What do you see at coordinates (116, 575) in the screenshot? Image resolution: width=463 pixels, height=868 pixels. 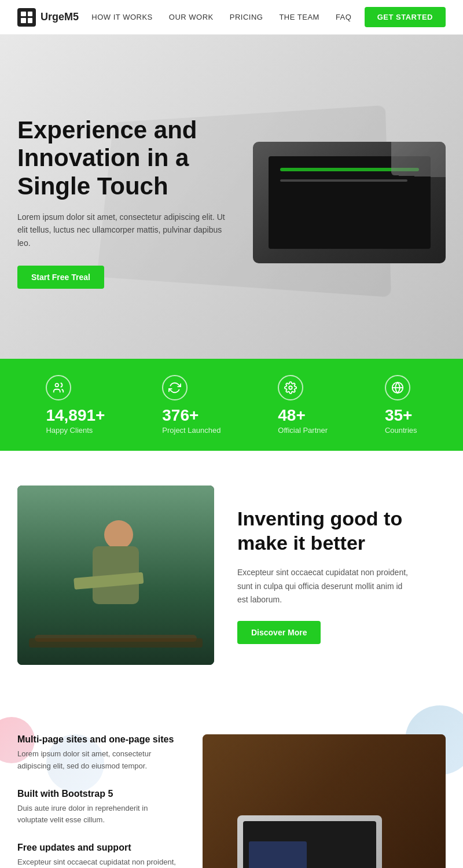 I see `inventing-image` at bounding box center [116, 575].